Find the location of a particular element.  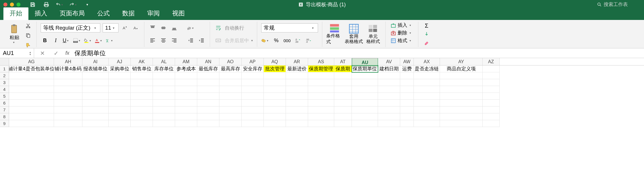

cell-AR6 is located at coordinates (297, 103).